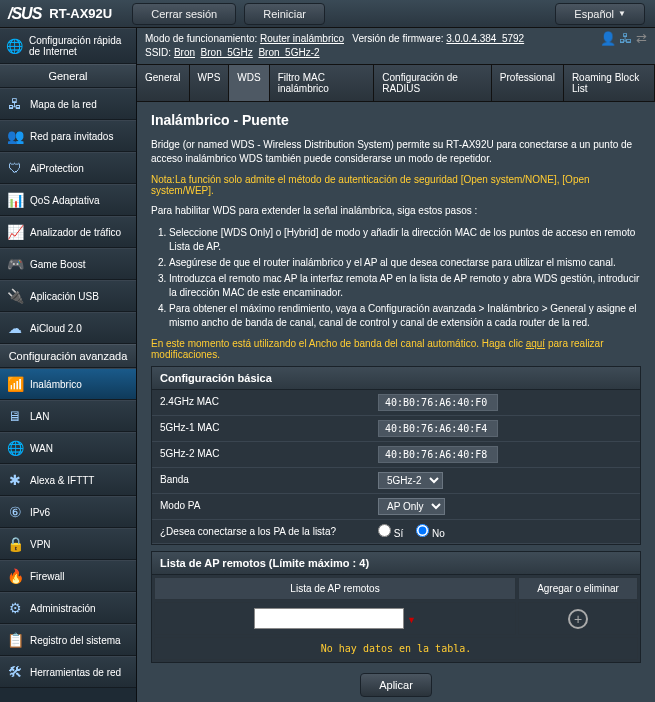  What do you see at coordinates (642, 38) in the screenshot?
I see `link-icon: ⇄` at bounding box center [642, 38].